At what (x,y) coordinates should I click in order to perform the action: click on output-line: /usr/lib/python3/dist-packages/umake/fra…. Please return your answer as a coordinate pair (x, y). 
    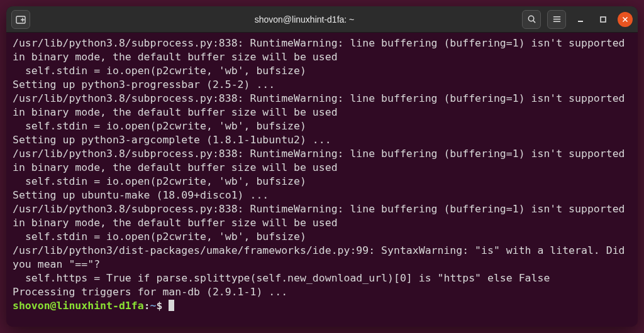
    Looking at the image, I should click on (322, 258).